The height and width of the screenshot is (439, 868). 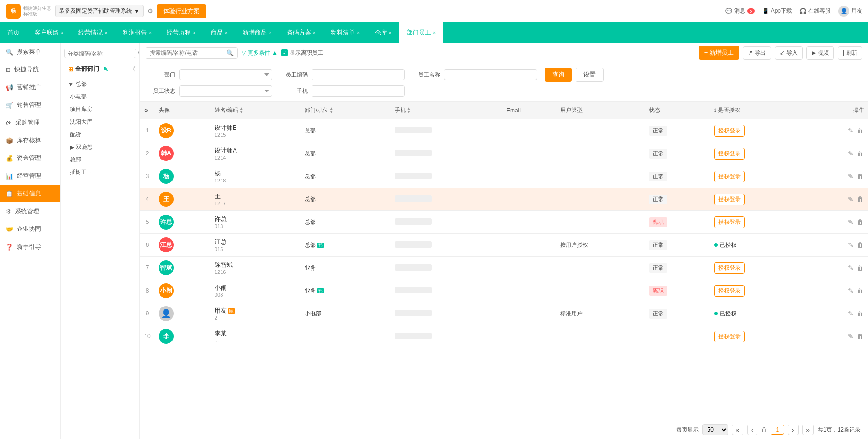 What do you see at coordinates (181, 11) in the screenshot?
I see `experience-button: 体验行业方案` at bounding box center [181, 11].